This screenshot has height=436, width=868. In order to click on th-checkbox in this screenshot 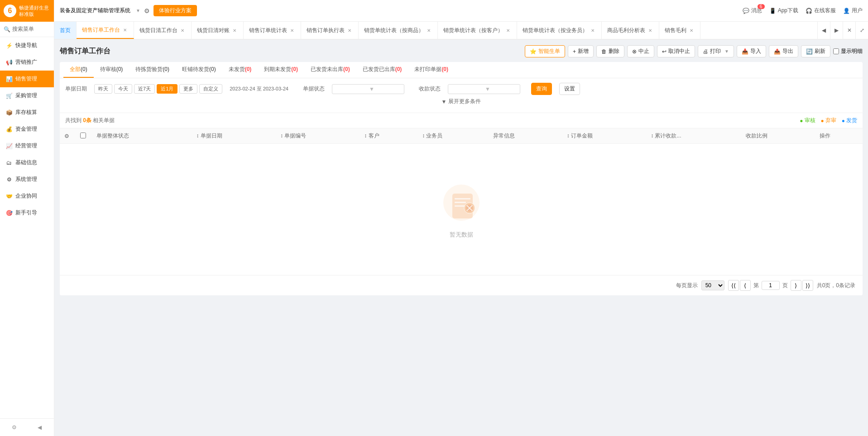, I will do `click(83, 136)`.